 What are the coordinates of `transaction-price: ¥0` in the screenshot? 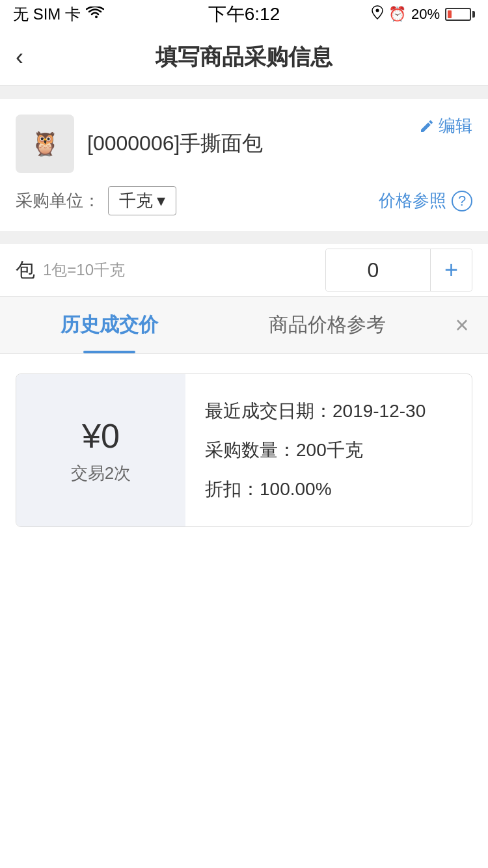 It's located at (101, 436).